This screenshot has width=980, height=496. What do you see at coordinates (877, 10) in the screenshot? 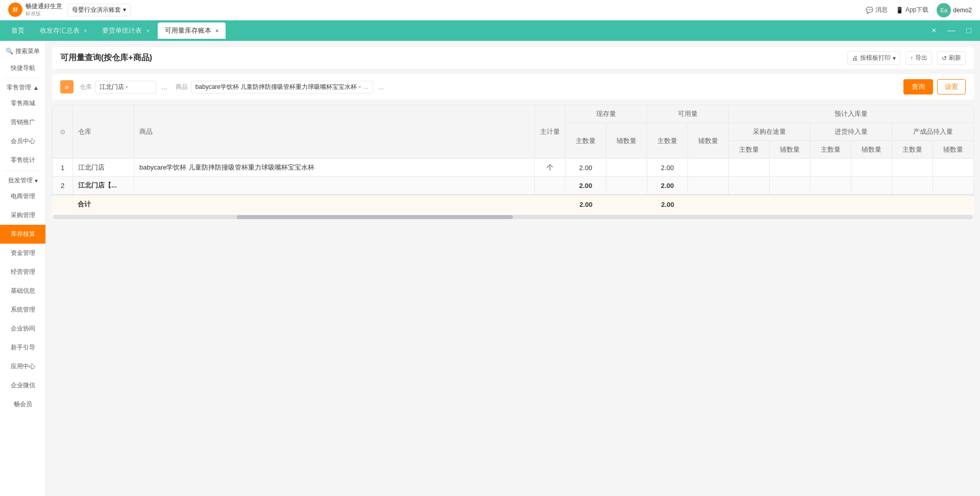
I see `message-btn: 💬 消息` at bounding box center [877, 10].